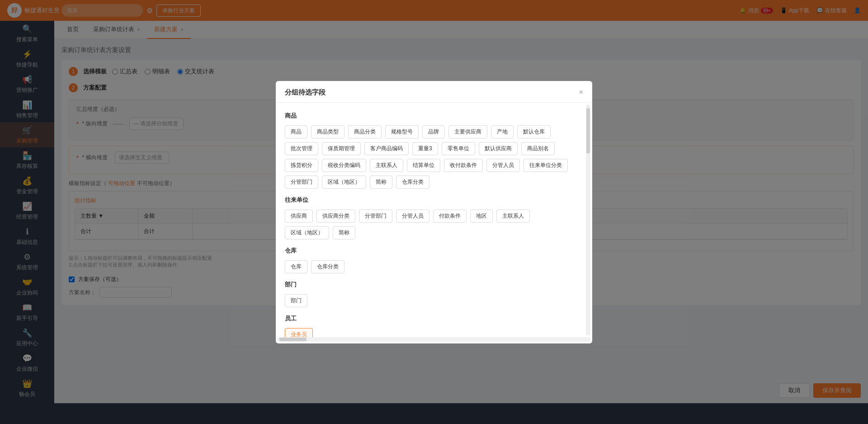 Image resolution: width=868 pixels, height=424 pixels. Describe the element at coordinates (498, 148) in the screenshot. I see `field-default-supplier: 默认供应商` at that location.